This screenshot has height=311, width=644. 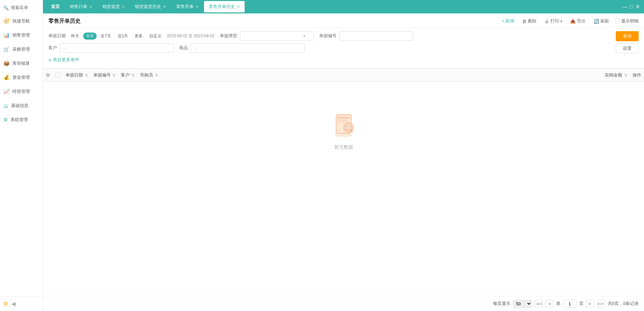 I want to click on collapse-sidebar-icon: ◀, so click(x=13, y=304).